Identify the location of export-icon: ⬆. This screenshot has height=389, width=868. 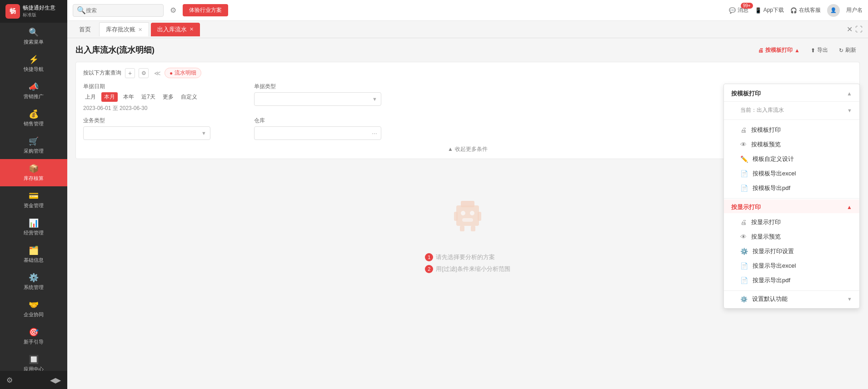
(813, 50).